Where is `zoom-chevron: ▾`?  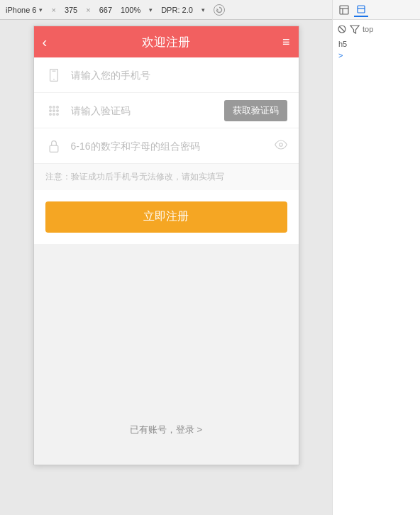
zoom-chevron: ▾ is located at coordinates (150, 10).